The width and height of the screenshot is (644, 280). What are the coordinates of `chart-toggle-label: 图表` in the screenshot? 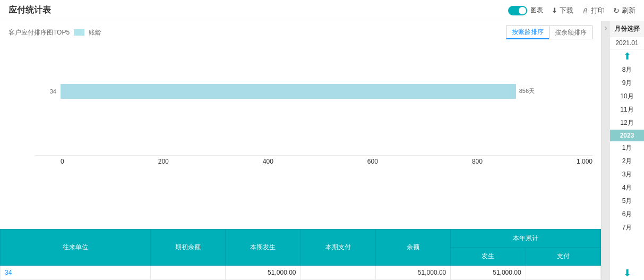 It's located at (537, 11).